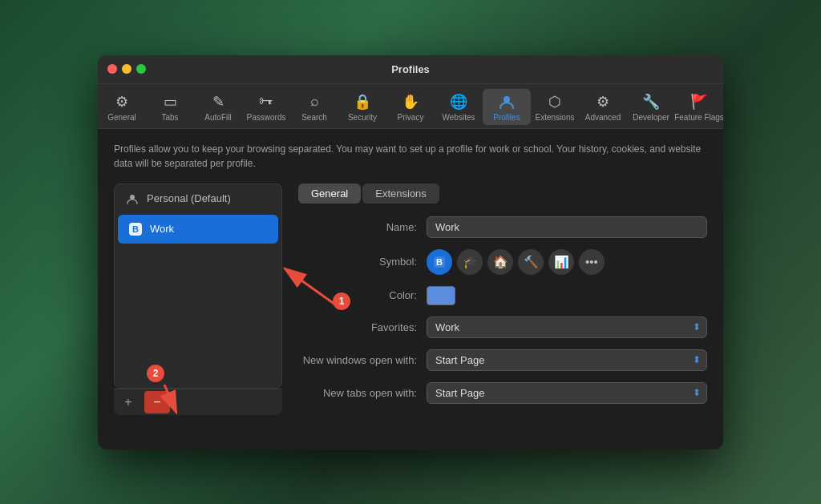 This screenshot has height=504, width=821. What do you see at coordinates (198, 286) in the screenshot?
I see `profiles-list: Personal (Default) B Work` at bounding box center [198, 286].